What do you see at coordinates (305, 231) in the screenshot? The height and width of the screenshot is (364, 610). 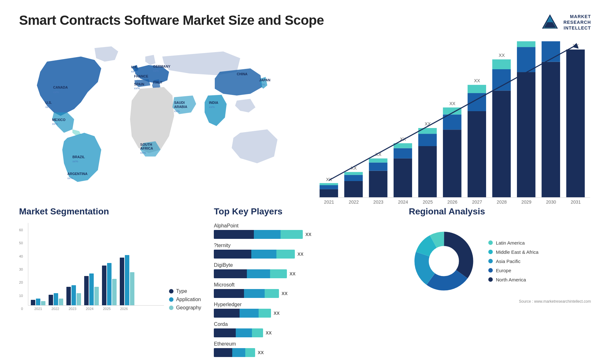 I see `player-row: AlphaPoint XX` at bounding box center [305, 231].